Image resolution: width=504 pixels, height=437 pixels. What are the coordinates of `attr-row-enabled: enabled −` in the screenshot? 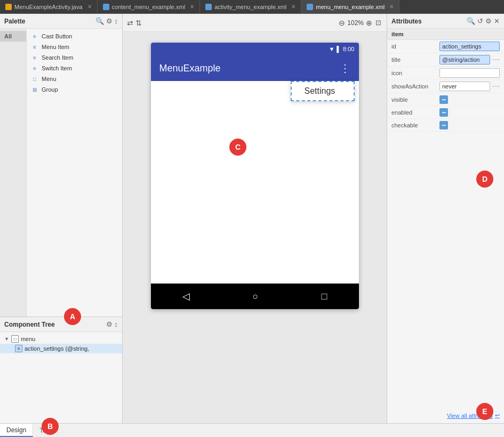 It's located at (446, 112).